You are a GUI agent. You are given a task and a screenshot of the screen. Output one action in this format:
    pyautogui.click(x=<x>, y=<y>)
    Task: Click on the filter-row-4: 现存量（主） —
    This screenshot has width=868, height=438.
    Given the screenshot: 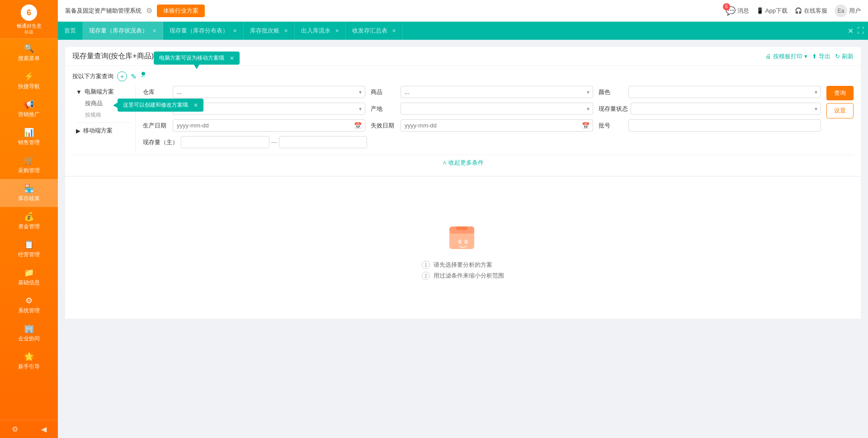 What is the action you would take?
    pyautogui.click(x=482, y=142)
    